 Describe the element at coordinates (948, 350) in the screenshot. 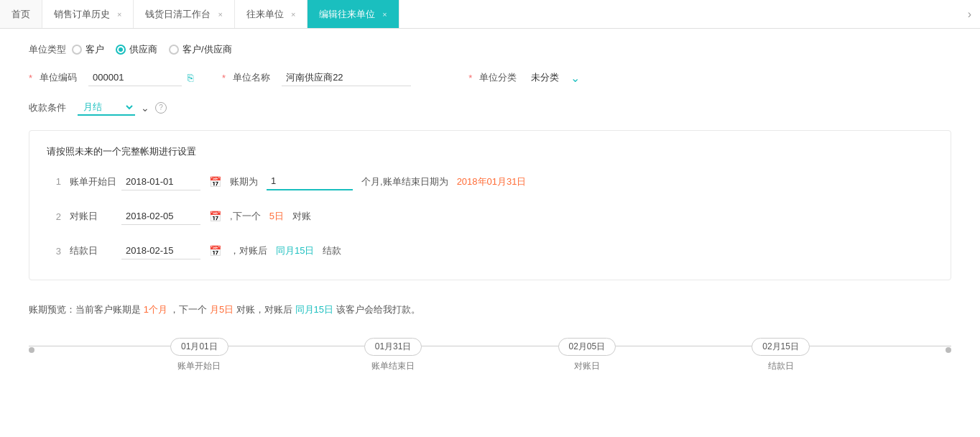

I see `timeline-end-dot` at that location.